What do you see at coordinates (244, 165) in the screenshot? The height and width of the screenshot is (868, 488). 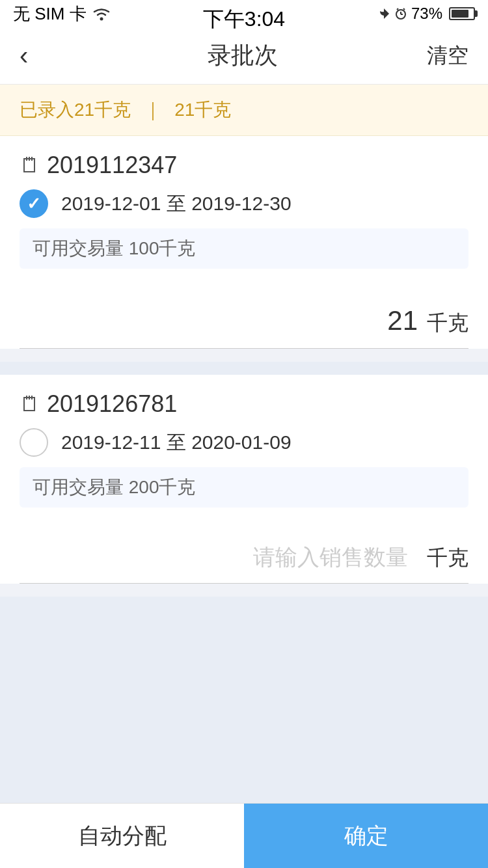 I see `batch1-header: 🗒 2019112347` at bounding box center [244, 165].